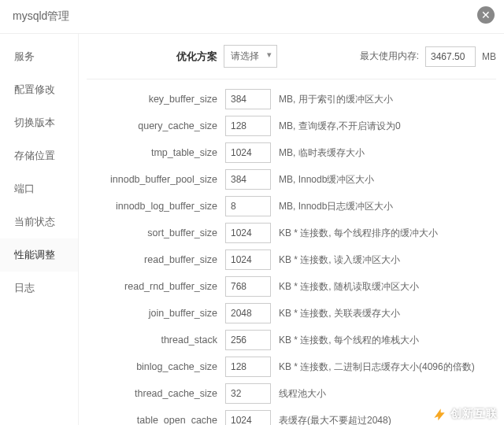 This screenshot has height=425, width=504. I want to click on field-row: thread_stackKB * 连接数, 每个线程的堆栈大小, so click(291, 340).